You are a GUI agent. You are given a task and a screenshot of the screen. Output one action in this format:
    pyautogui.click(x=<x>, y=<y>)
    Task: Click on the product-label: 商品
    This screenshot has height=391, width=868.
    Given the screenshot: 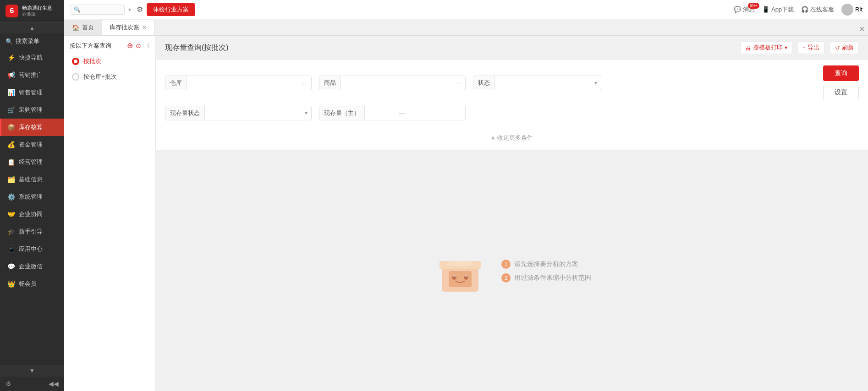 What is the action you would take?
    pyautogui.click(x=330, y=83)
    